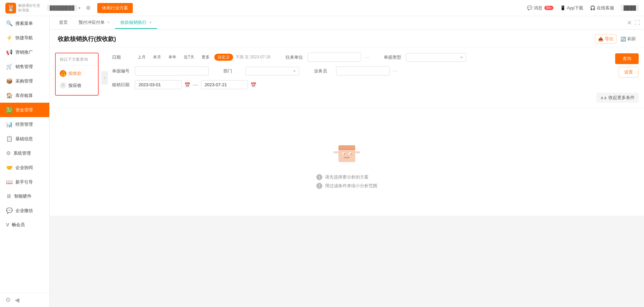 The width and height of the screenshot is (644, 307). What do you see at coordinates (25, 225) in the screenshot?
I see `sidebar-item-member: V 畅会员` at bounding box center [25, 225].